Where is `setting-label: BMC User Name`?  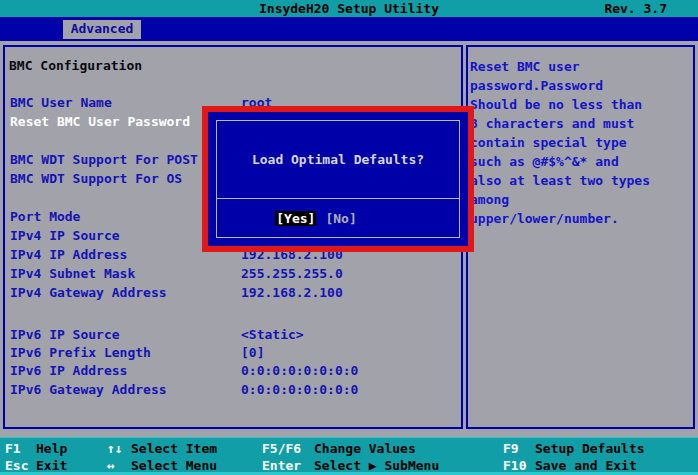
setting-label: BMC User Name is located at coordinates (61, 102).